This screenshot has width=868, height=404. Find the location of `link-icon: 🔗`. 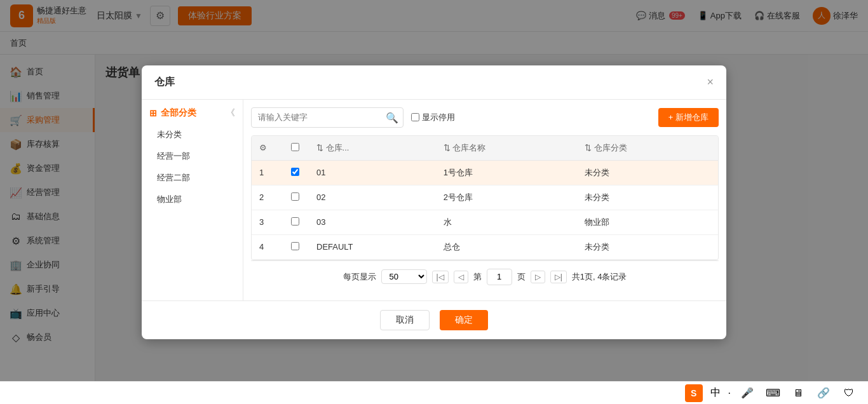

link-icon: 🔗 is located at coordinates (824, 393).